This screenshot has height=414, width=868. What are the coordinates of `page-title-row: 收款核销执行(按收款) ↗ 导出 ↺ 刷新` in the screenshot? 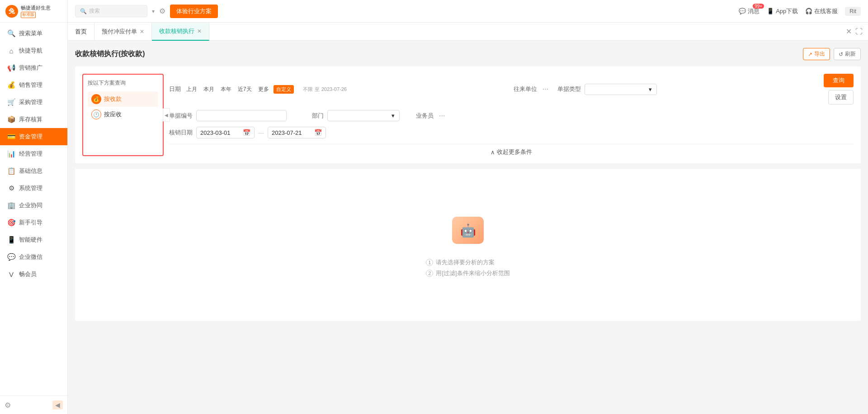 It's located at (468, 54).